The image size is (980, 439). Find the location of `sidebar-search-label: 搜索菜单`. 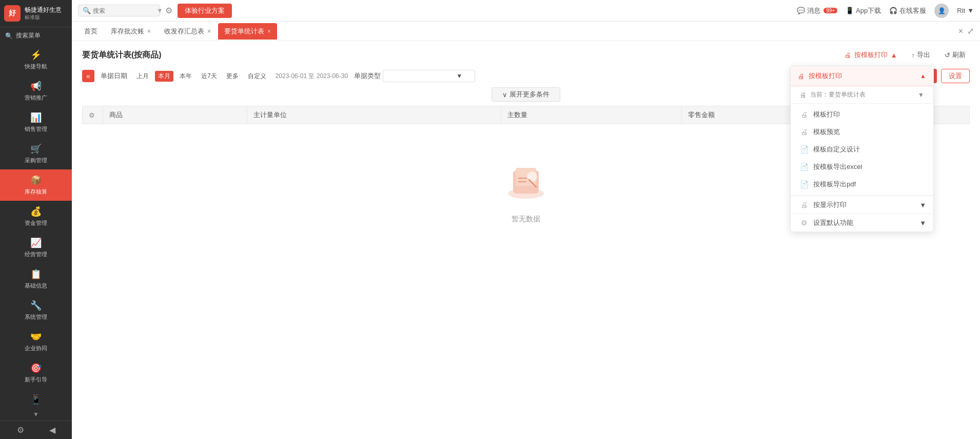

sidebar-search-label: 搜索菜单 is located at coordinates (28, 36).